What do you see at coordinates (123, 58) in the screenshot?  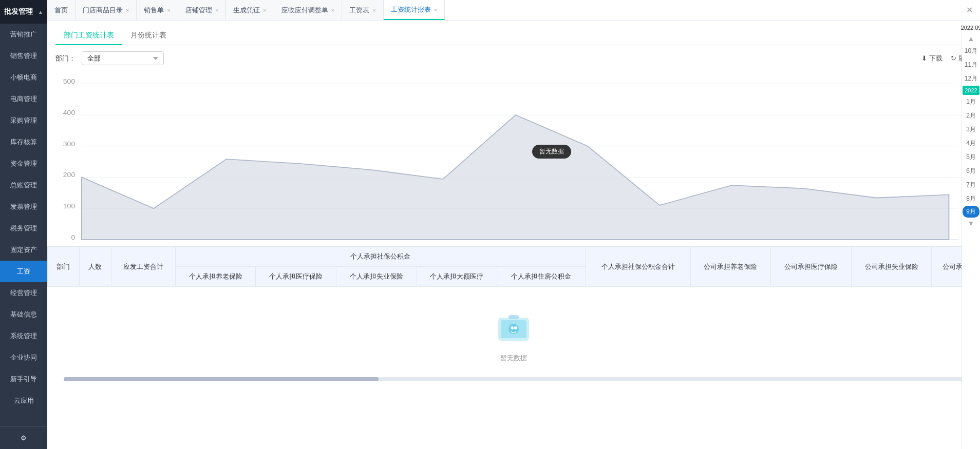 I see `dept-select: 全部` at bounding box center [123, 58].